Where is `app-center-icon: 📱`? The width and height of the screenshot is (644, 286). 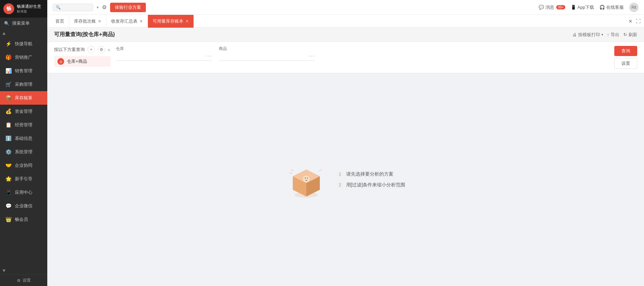
app-center-icon: 📱 is located at coordinates (8, 192).